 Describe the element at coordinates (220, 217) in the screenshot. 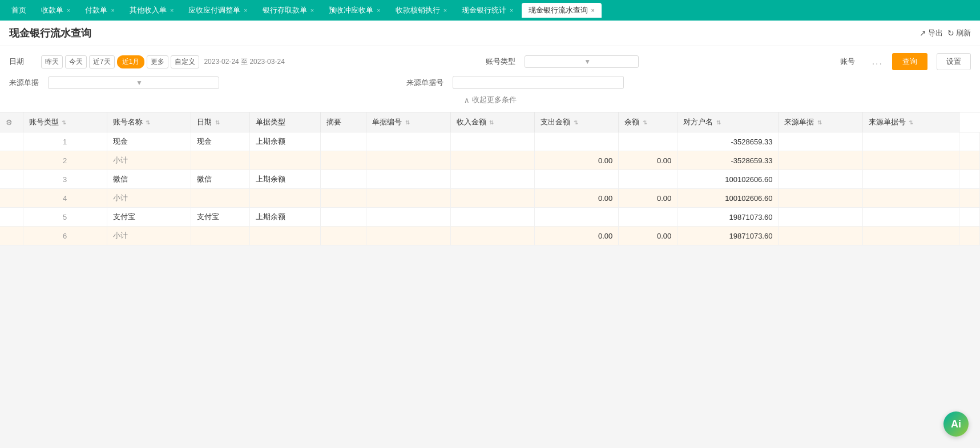

I see `cell-account-name: 支付宝` at that location.